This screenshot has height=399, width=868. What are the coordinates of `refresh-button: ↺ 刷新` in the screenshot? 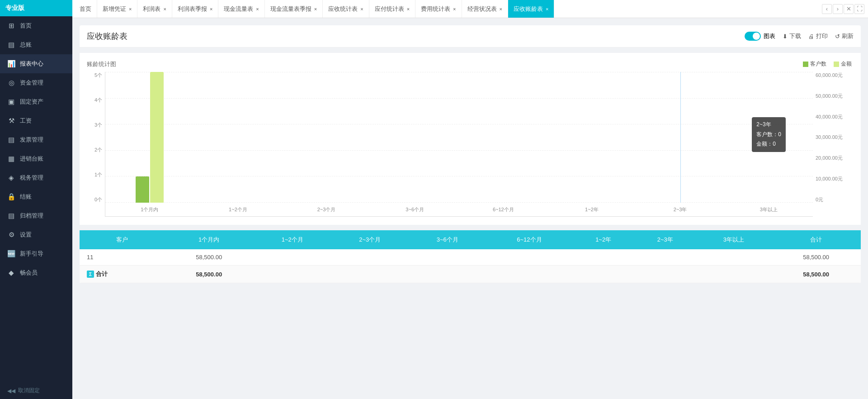 It's located at (844, 36).